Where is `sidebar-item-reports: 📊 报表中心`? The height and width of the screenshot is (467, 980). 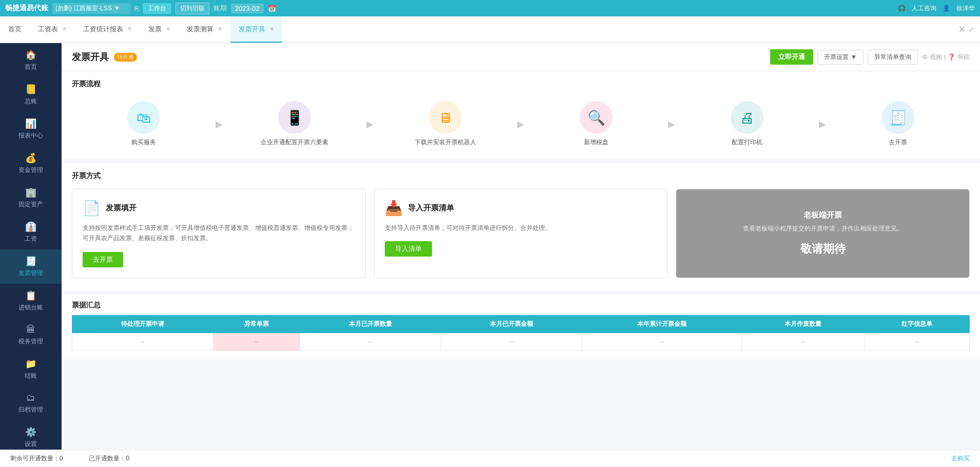
sidebar-item-reports: 📊 报表中心 is located at coordinates (31, 129).